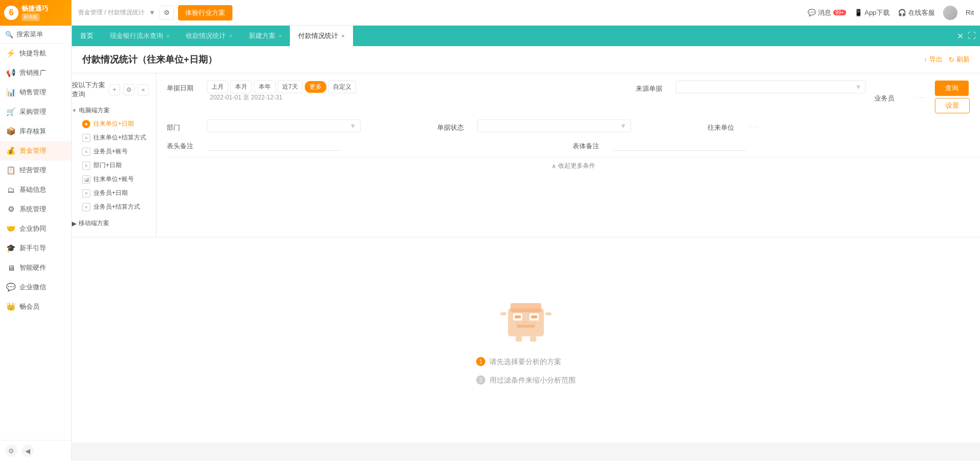  I want to click on add-icon: +, so click(114, 90).